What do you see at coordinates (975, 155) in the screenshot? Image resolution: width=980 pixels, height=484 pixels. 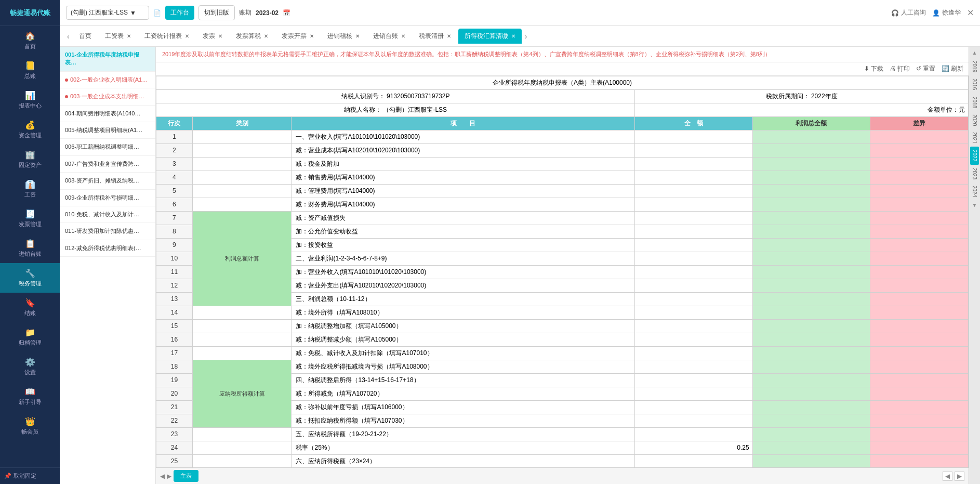 I see `year-item-2022: 2022` at bounding box center [975, 155].